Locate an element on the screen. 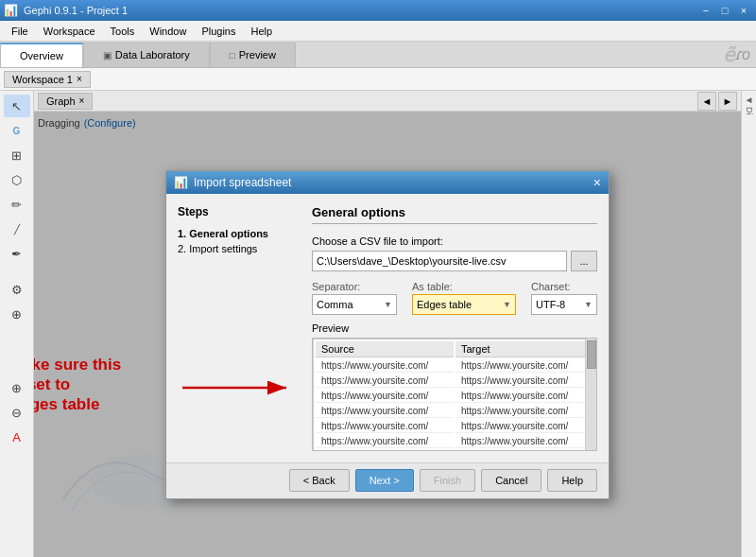  preview-table: Source Target https://www.yoursite.com/h… is located at coordinates (455, 395).